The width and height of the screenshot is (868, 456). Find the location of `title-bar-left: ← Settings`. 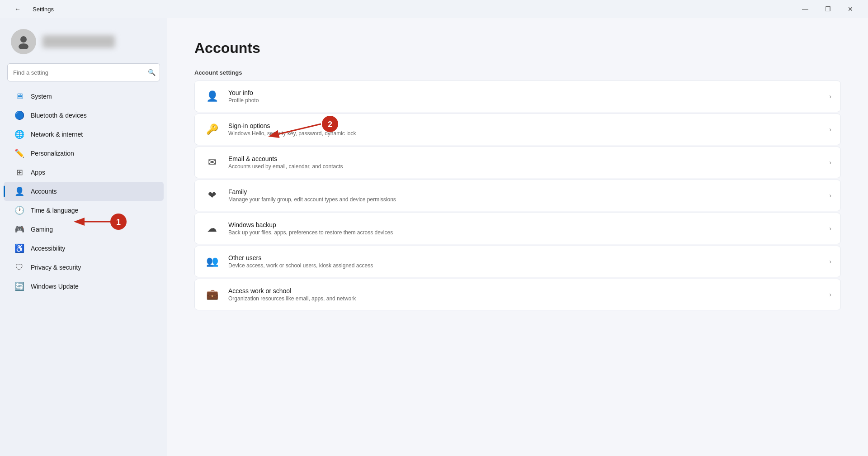

title-bar-left: ← Settings is located at coordinates (31, 9).